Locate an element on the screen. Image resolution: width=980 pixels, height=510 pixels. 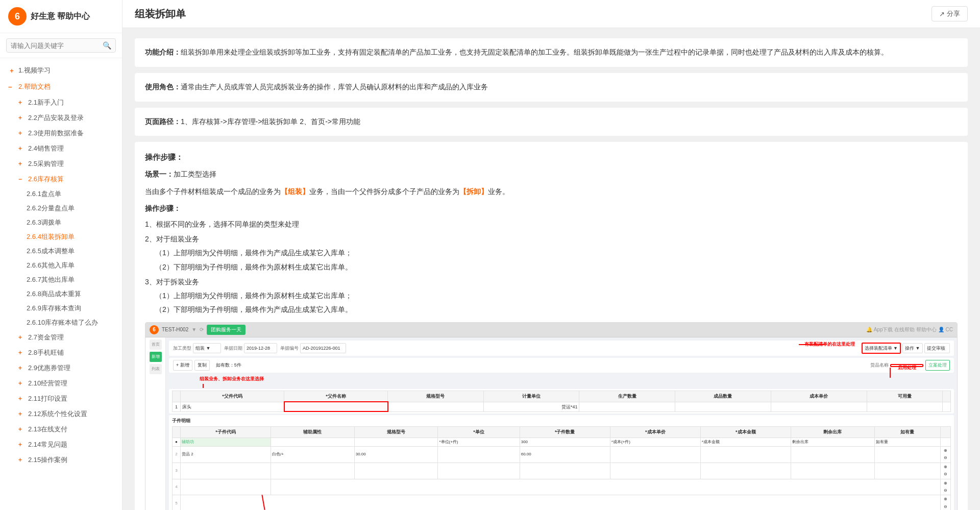
role-label: 使用角色： is located at coordinates (163, 87).